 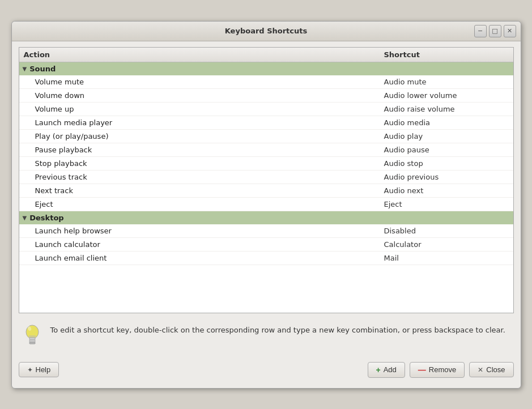 What do you see at coordinates (46, 218) in the screenshot?
I see `group-name: Desktop` at bounding box center [46, 218].